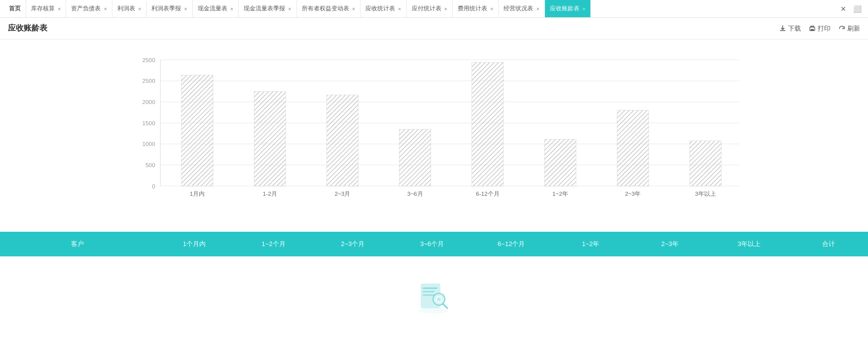  I want to click on tab-zcfzb-label: 资产负债表, so click(86, 9).